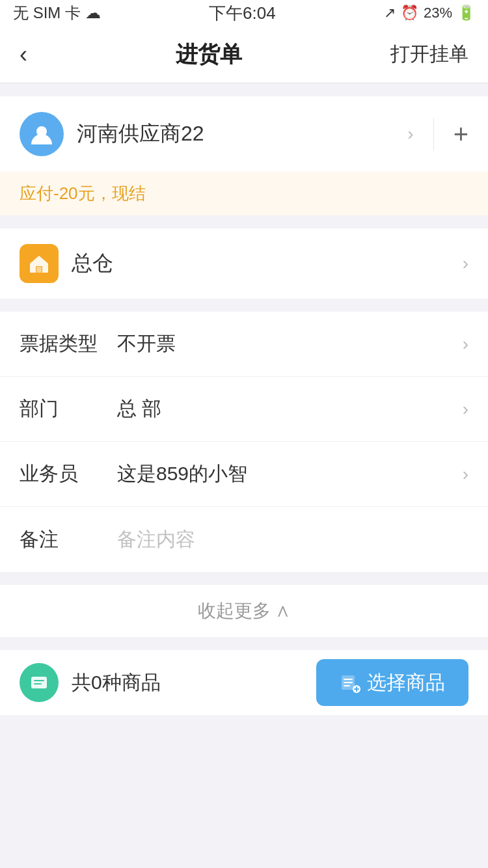 This screenshot has height=868, width=488. What do you see at coordinates (242, 13) in the screenshot?
I see `status-time: 下午6:04` at bounding box center [242, 13].